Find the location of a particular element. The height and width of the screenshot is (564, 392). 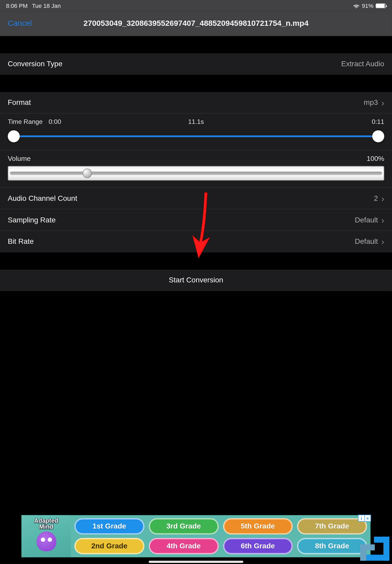

start-conversion-button: Start Conversion is located at coordinates (196, 280).